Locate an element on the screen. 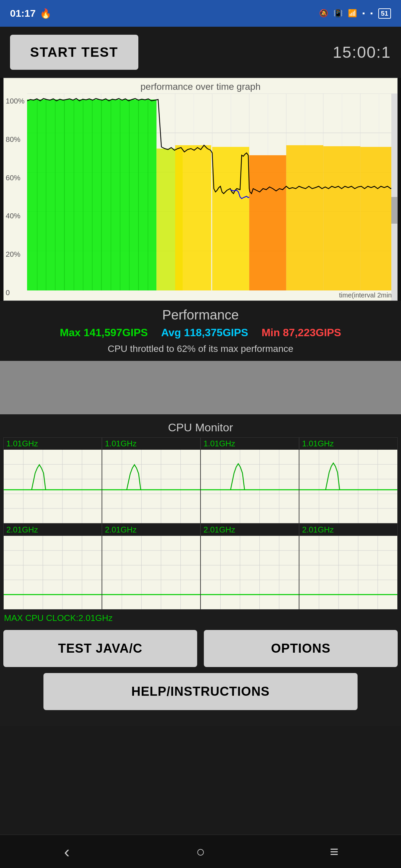 This screenshot has width=401, height=868. cpu-cell-7: 2.01GHz is located at coordinates (348, 567).